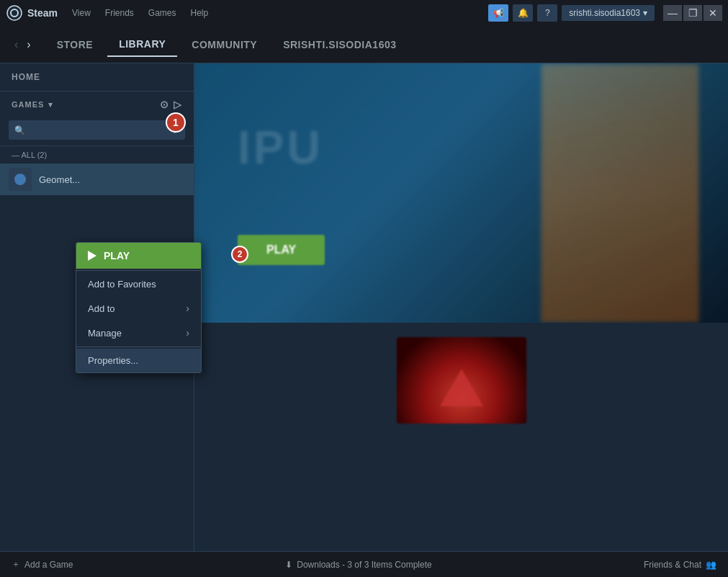  What do you see at coordinates (340, 45) in the screenshot?
I see `nav-username: SRISHTI.SISODIA1603` at bounding box center [340, 45].